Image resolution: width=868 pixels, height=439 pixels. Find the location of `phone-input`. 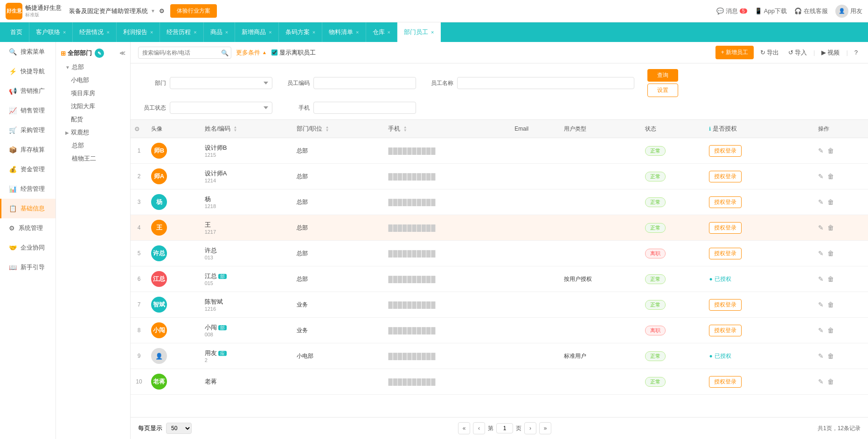

phone-input is located at coordinates (365, 108).